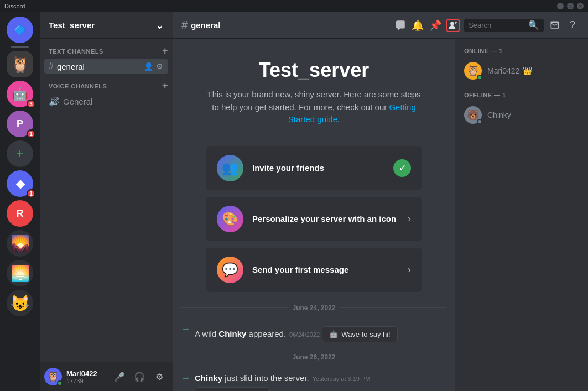 This screenshot has height=391, width=588. What do you see at coordinates (522, 71) in the screenshot?
I see `member-item-mario422: 🦉 Mari0422 👑` at bounding box center [522, 71].